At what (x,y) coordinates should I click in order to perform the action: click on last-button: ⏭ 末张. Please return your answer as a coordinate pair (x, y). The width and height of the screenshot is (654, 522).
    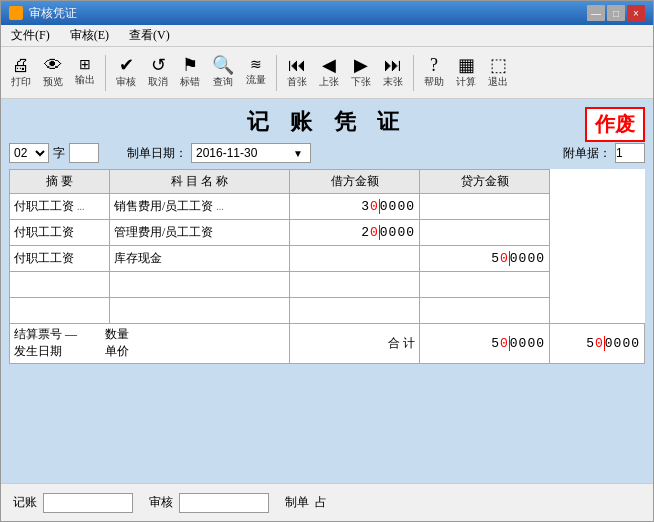
    Looking at the image, I should click on (393, 72).